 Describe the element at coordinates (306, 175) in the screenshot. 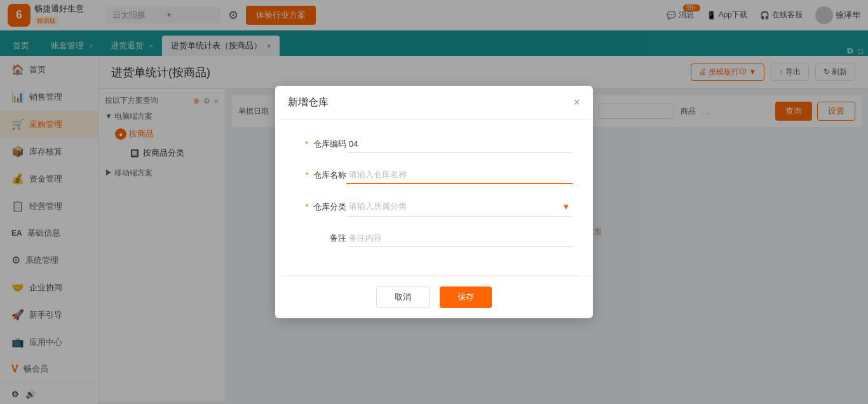

I see `required-star-name: *` at that location.